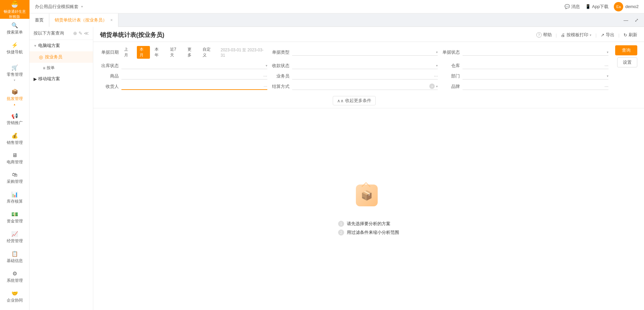 This screenshot has height=310, width=644. What do you see at coordinates (354, 101) in the screenshot?
I see `collapse-more-btn: ∧∧ 收起更多条件` at bounding box center [354, 101].